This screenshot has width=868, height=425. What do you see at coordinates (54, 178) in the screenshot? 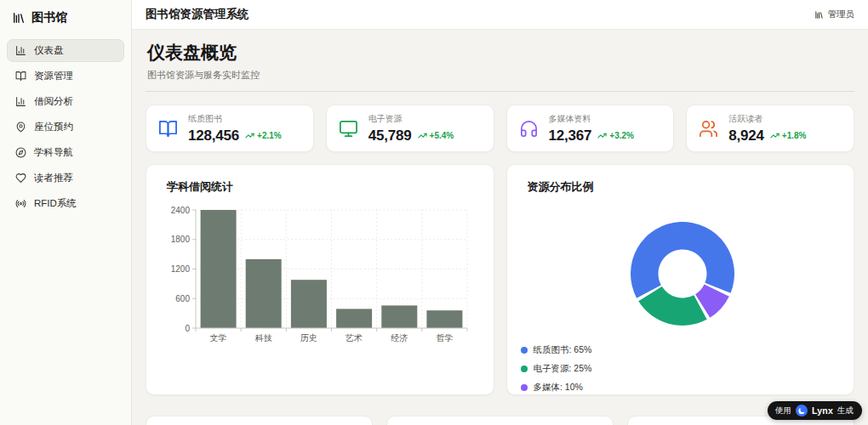
I see `sidebar-item-label: 读者推荐` at bounding box center [54, 178].